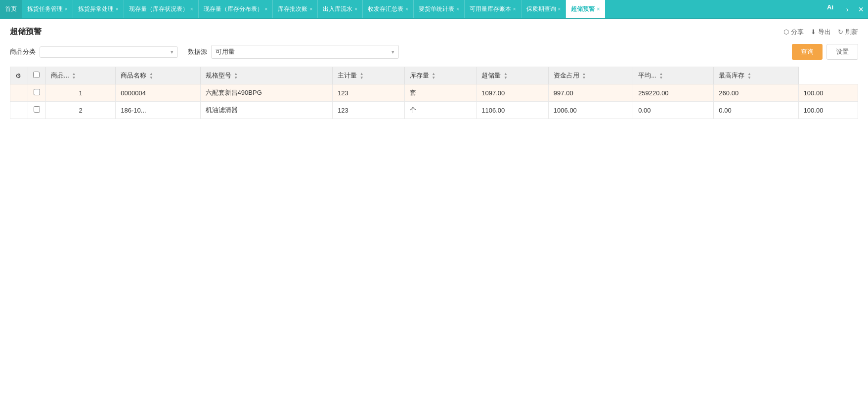 Image resolution: width=868 pixels, height=395 pixels. Describe the element at coordinates (648, 75) in the screenshot. I see `col-avg-label: 平均...` at that location.